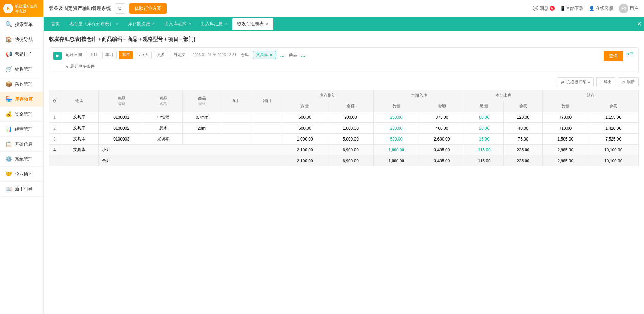 Image resolution: width=644 pixels, height=314 pixels. Describe the element at coordinates (24, 54) in the screenshot. I see `sidebar-item-label: 营销推广` at that location.